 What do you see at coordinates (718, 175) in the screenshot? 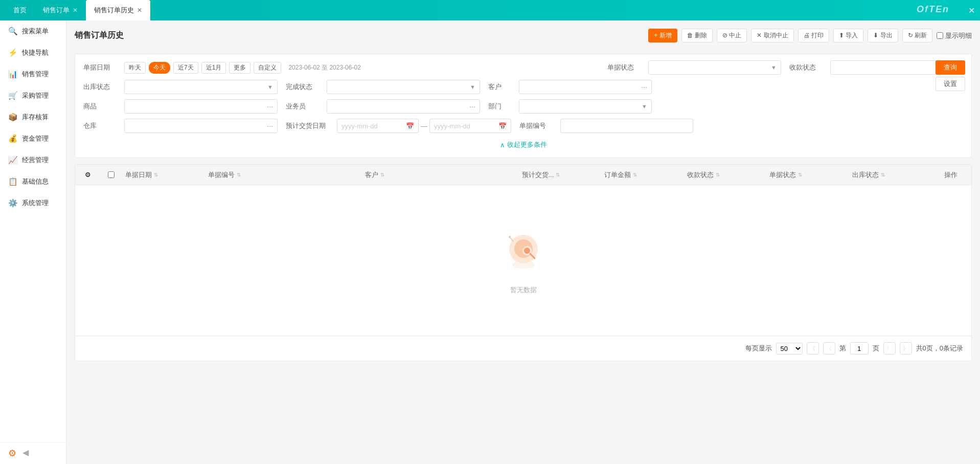
I see `sort-payment-status-icon: ⇅` at bounding box center [718, 175].